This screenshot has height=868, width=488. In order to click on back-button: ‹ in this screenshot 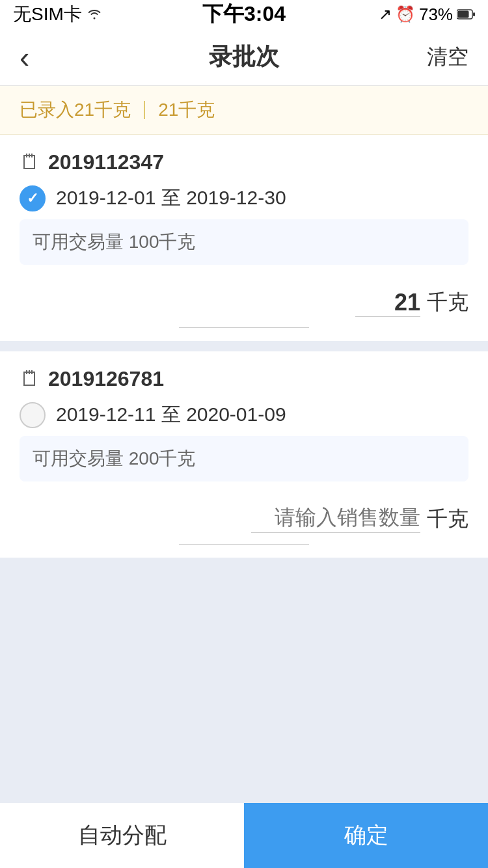, I will do `click(25, 57)`.